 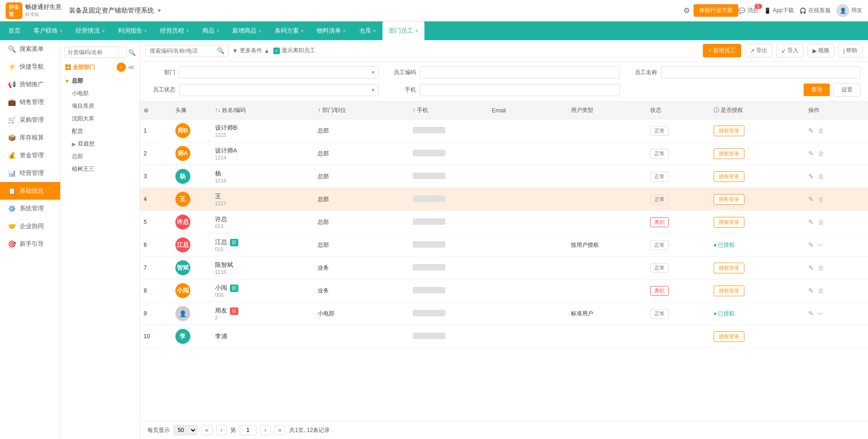 What do you see at coordinates (607, 200) in the screenshot?
I see `row-usertype` at bounding box center [607, 200].